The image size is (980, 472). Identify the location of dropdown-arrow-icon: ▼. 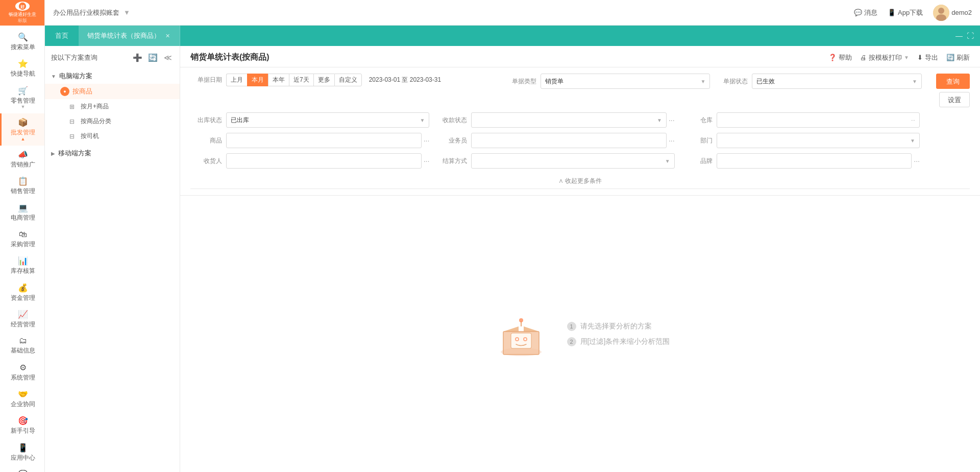
(127, 12).